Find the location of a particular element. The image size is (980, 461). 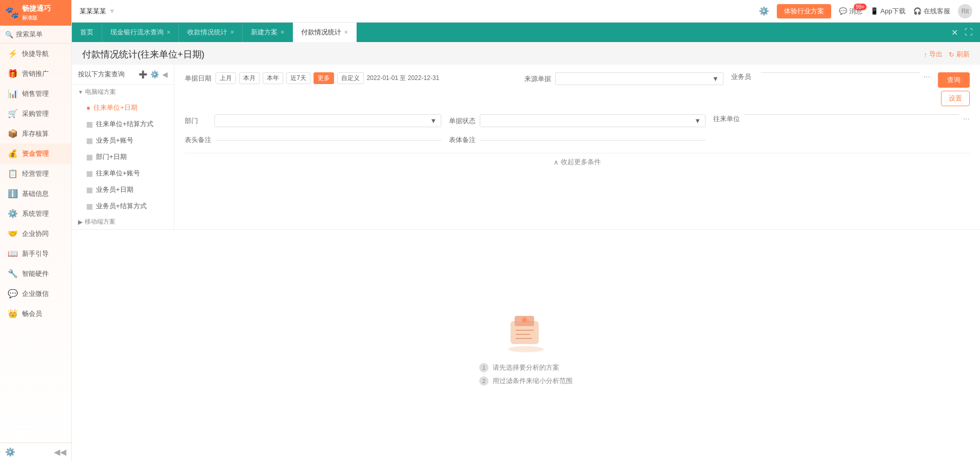

user-avatar: Rit is located at coordinates (965, 11).